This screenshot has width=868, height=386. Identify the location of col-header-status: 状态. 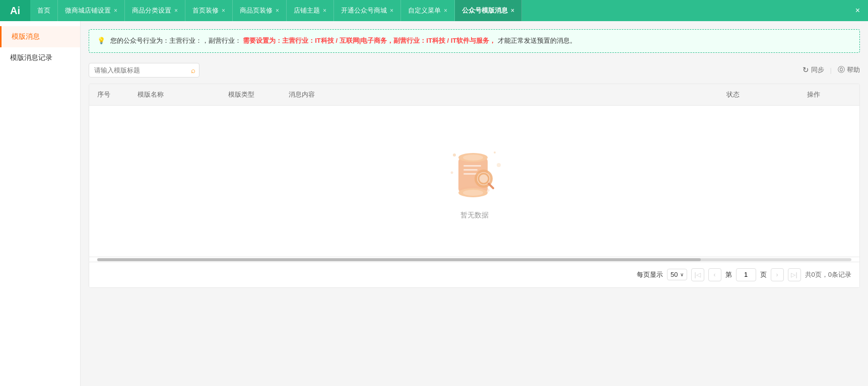
(759, 95).